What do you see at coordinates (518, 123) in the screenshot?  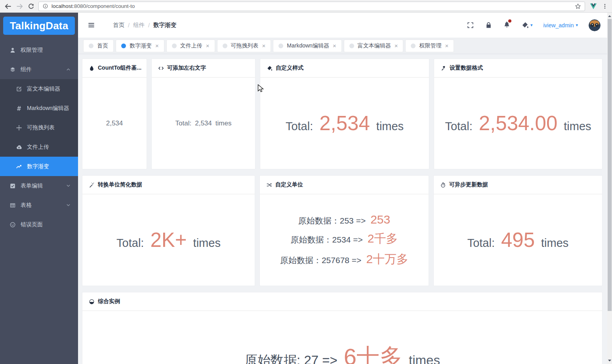 I see `count-value: 2,534.00` at bounding box center [518, 123].